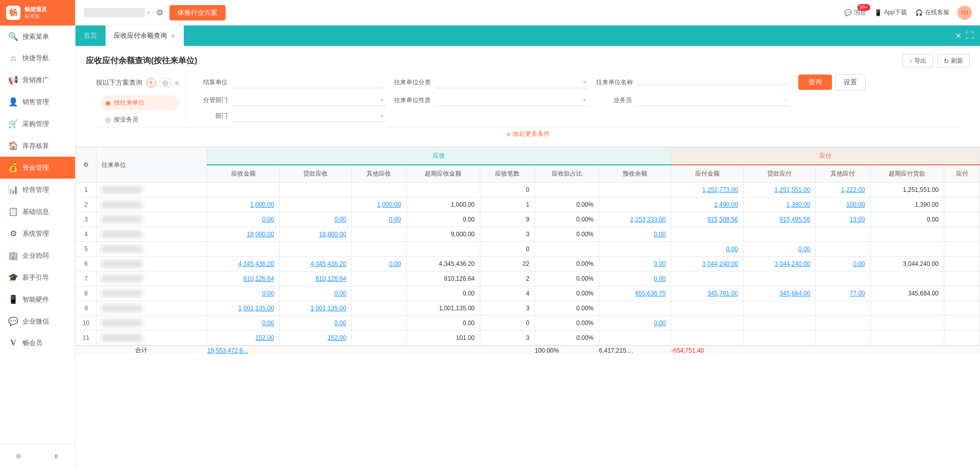  Describe the element at coordinates (918, 61) in the screenshot. I see `export-button: ↑ 导出` at that location.